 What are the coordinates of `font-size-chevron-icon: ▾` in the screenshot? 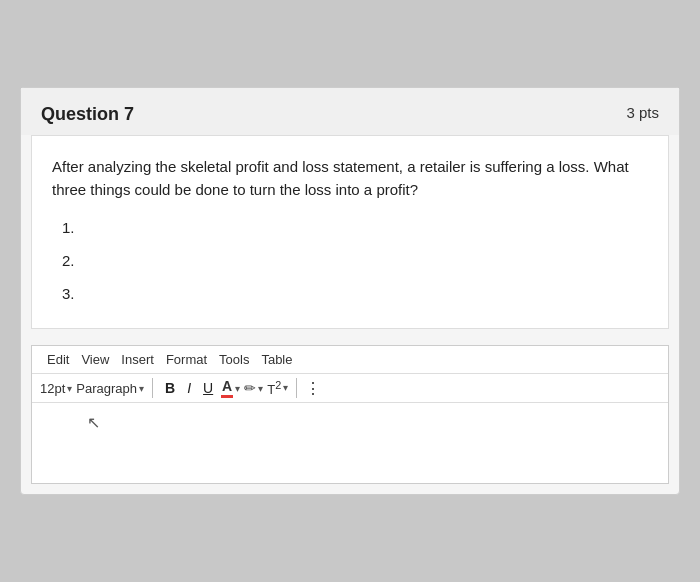 It's located at (70, 388).